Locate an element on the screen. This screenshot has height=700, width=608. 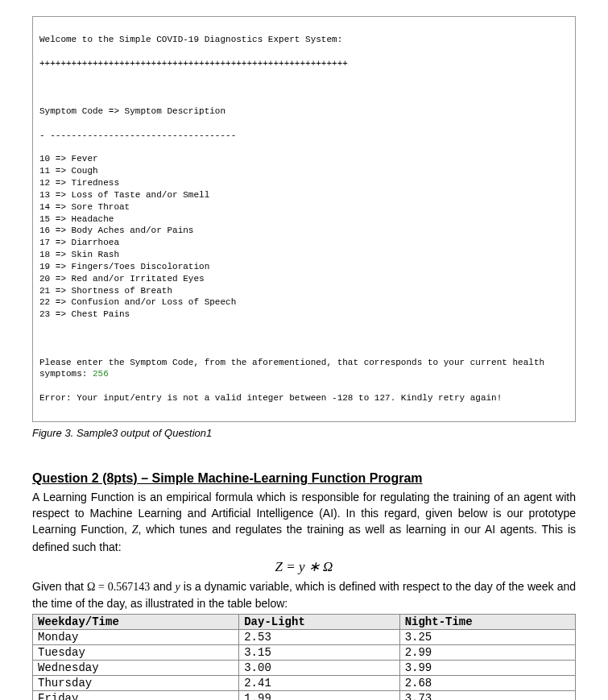
table-cell: 2.53 is located at coordinates (319, 636).